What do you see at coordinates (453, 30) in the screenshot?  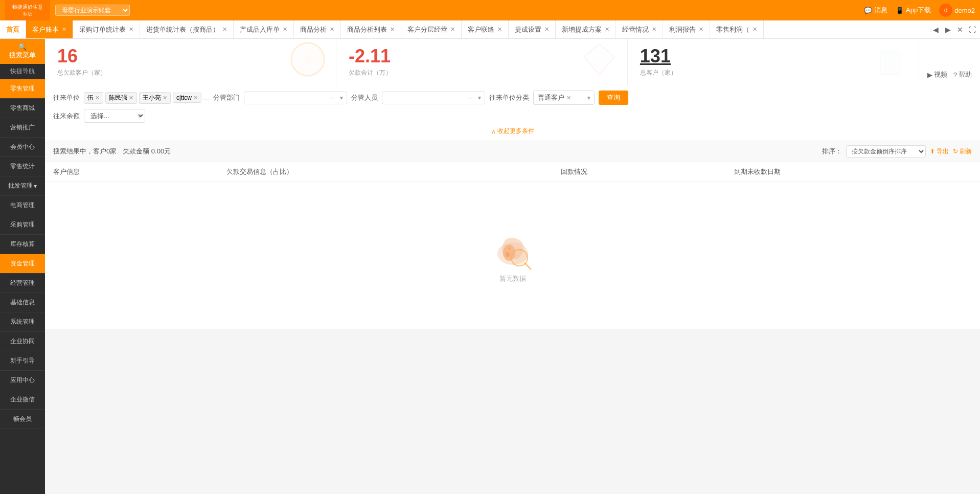 I see `close-tab-customer-tier: ✕` at bounding box center [453, 30].